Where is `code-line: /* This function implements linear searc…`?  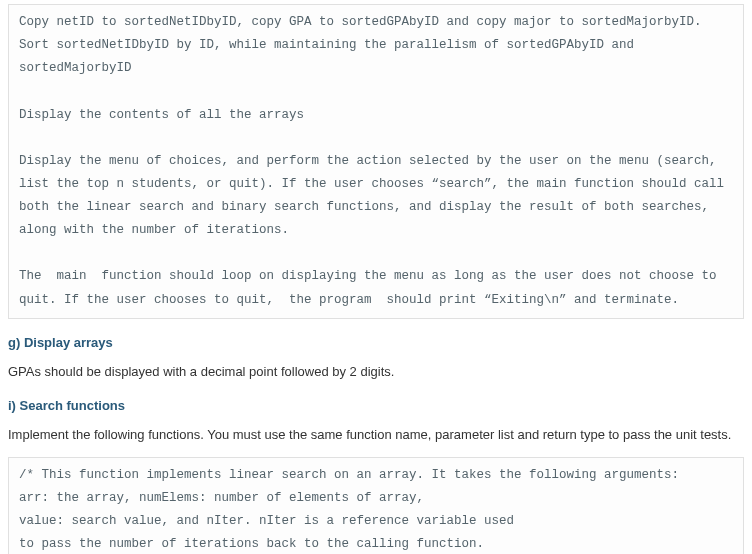
code-line: /* This function implements linear searc… is located at coordinates (349, 475).